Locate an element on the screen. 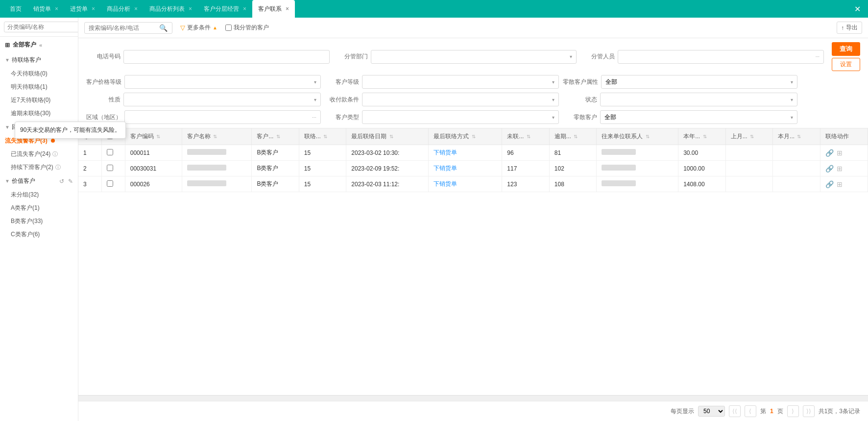 The image size is (868, 421). grid-action-icon-1: ⊞ is located at coordinates (840, 169).